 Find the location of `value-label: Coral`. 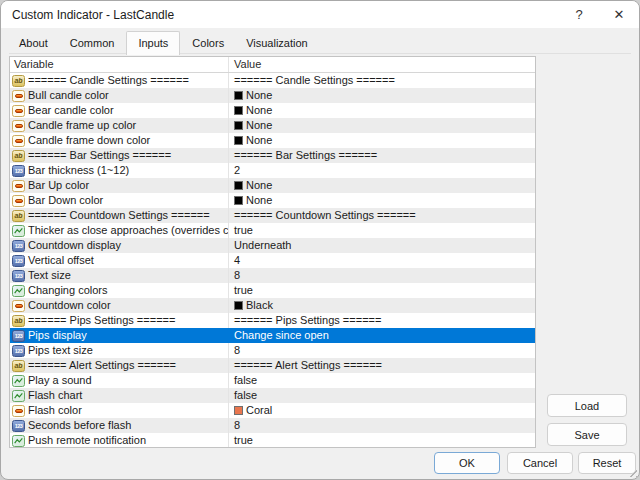

value-label: Coral is located at coordinates (259, 410).